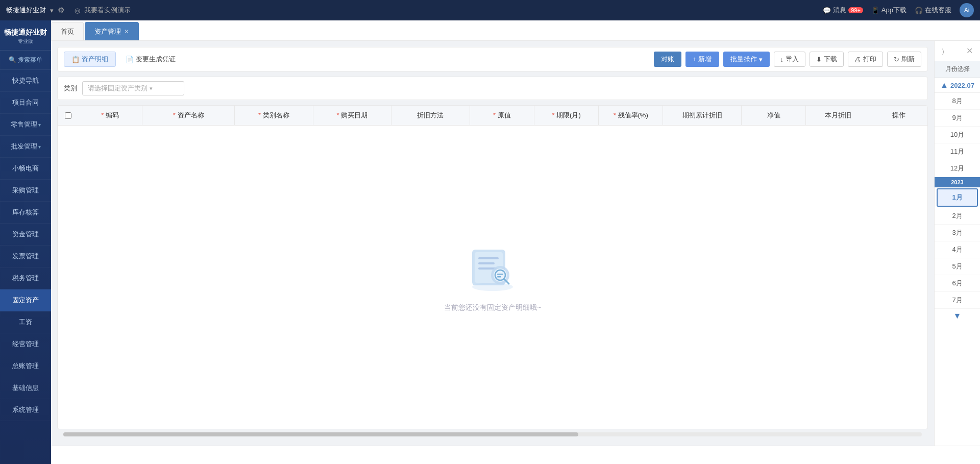 The image size is (980, 464). What do you see at coordinates (67, 31) in the screenshot?
I see `tab-home: 首页` at bounding box center [67, 31].